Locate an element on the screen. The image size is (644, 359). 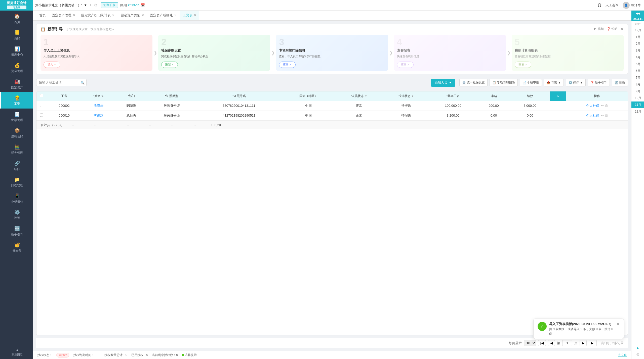
add-person-button: 添加人员 ▼ is located at coordinates (443, 83).